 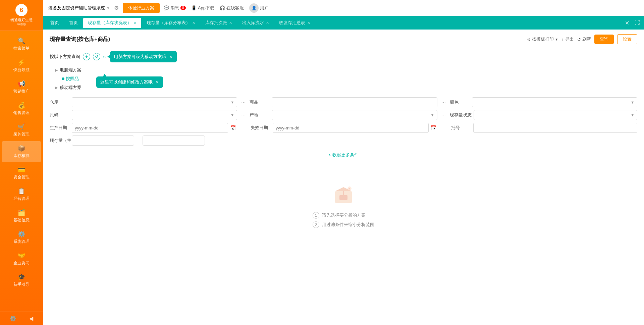 What do you see at coordinates (194, 23) in the screenshot?
I see `tab-inventory-dist-close-icon: ✕` at bounding box center [194, 23].